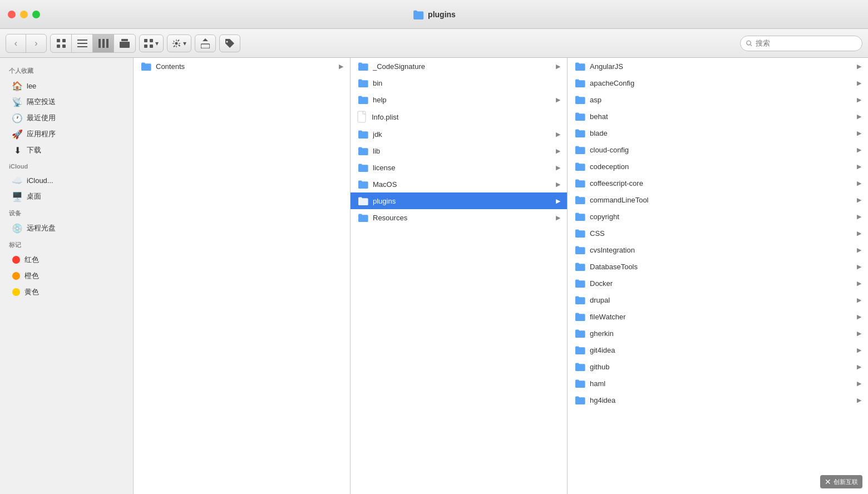 This screenshot has height=494, width=868. I want to click on file-name: Info.plist, so click(466, 117).